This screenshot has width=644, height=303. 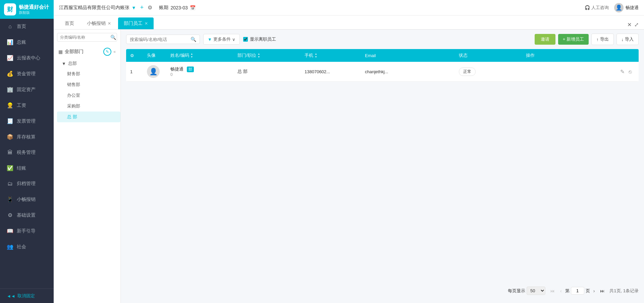 I want to click on sidebar-item-label: 基础设置, so click(x=26, y=215).